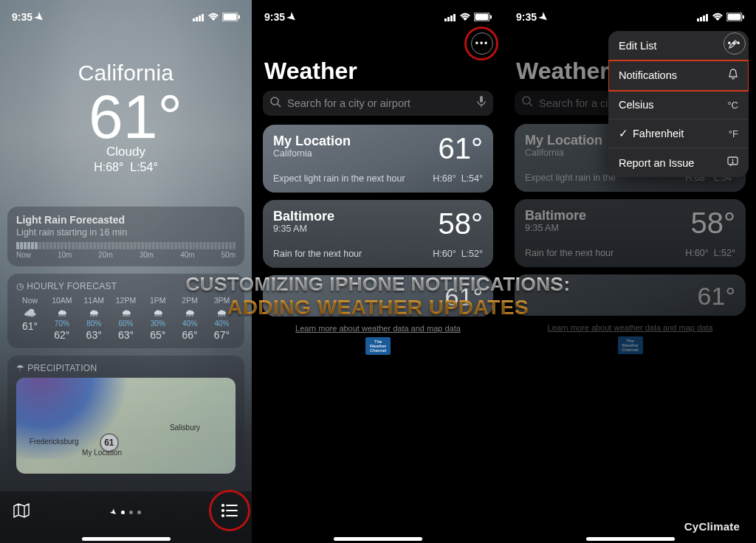  I want to click on page-title: Weather, so click(378, 74).